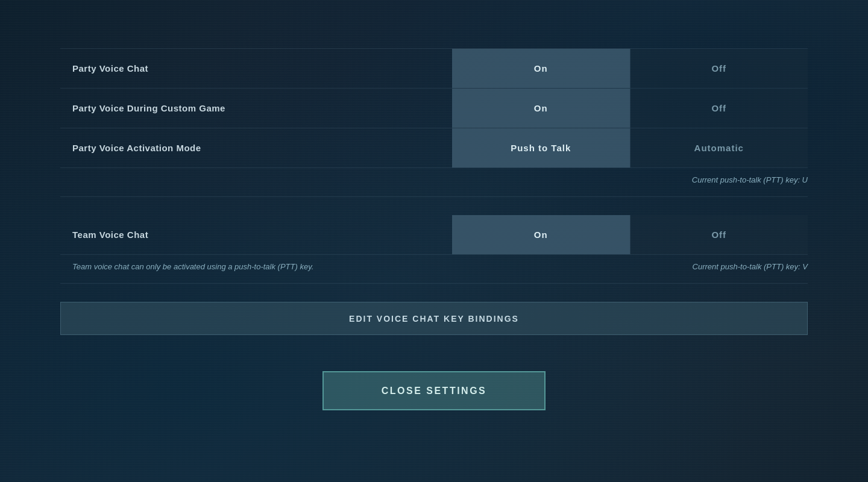  Describe the element at coordinates (434, 269) in the screenshot. I see `team-ptt-hint-row: Team voice chat can only be activated us…` at that location.